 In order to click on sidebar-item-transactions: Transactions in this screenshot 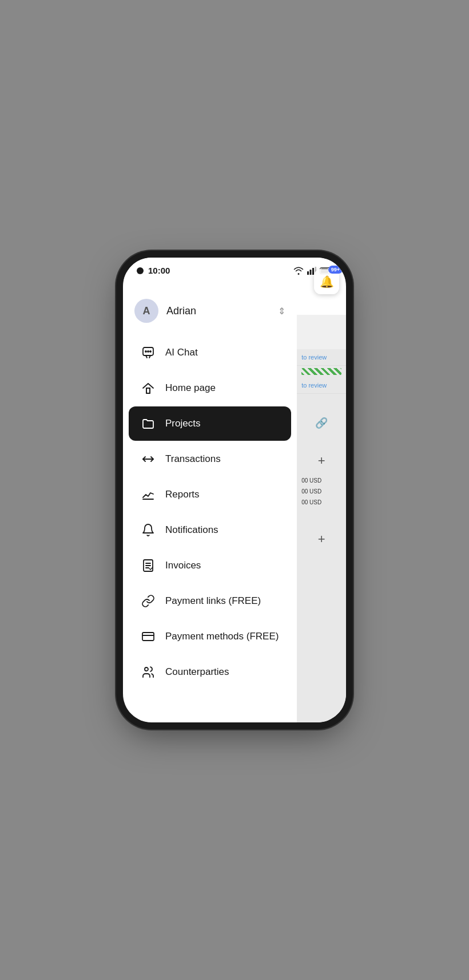, I will do `click(210, 459)`.